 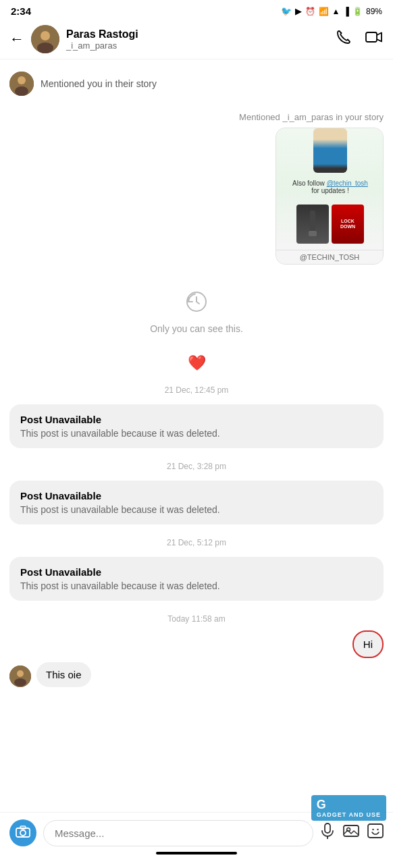 I want to click on post-unavailable-desc-2: This post is unavailable because it was …, so click(x=196, y=510).